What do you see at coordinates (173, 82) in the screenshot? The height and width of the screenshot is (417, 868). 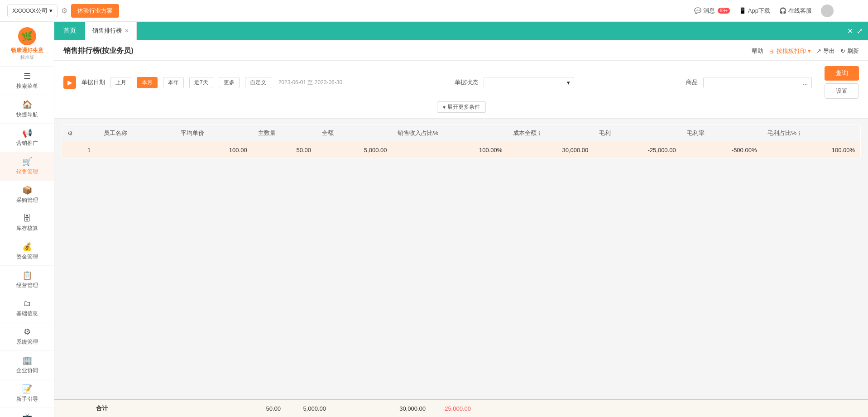 I see `date-btn-this-year: 本年` at bounding box center [173, 82].